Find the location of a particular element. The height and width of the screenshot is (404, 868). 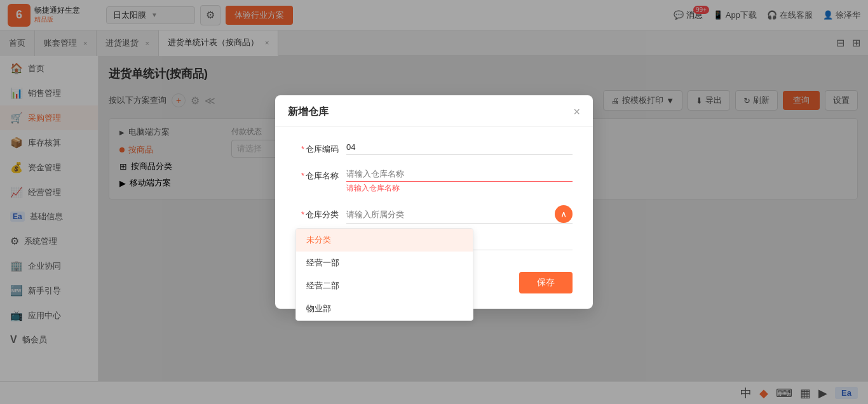

form-row-code: *仓库编码 is located at coordinates (434, 147).